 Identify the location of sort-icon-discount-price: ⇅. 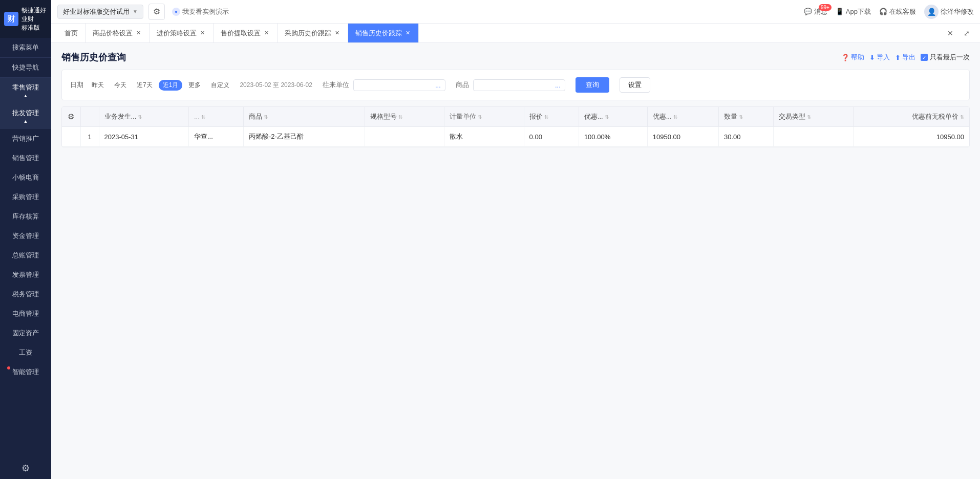
(675, 117).